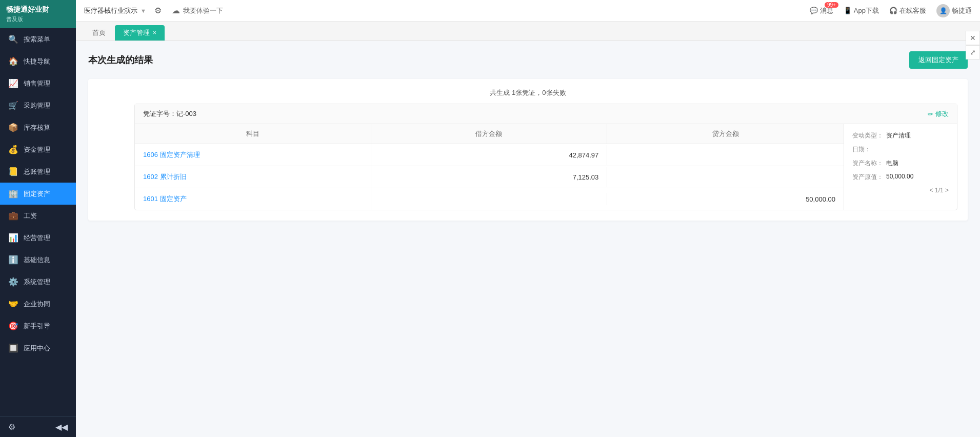  I want to click on col-credit: 贷方金额, so click(725, 134).